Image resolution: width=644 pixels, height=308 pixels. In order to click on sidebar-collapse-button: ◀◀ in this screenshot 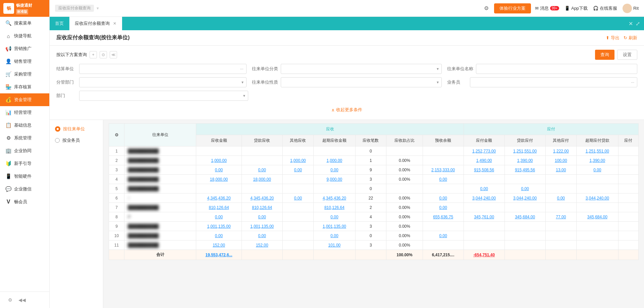, I will do `click(22, 300)`.